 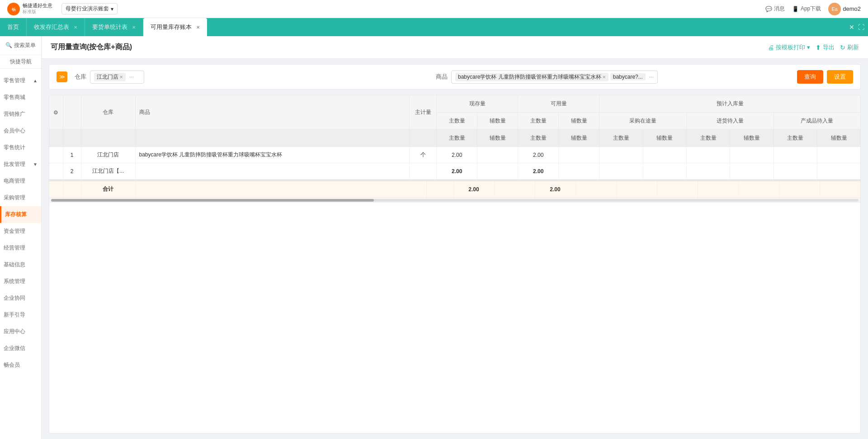 I want to click on corpwechat-label: 企业微信, so click(x=14, y=348).